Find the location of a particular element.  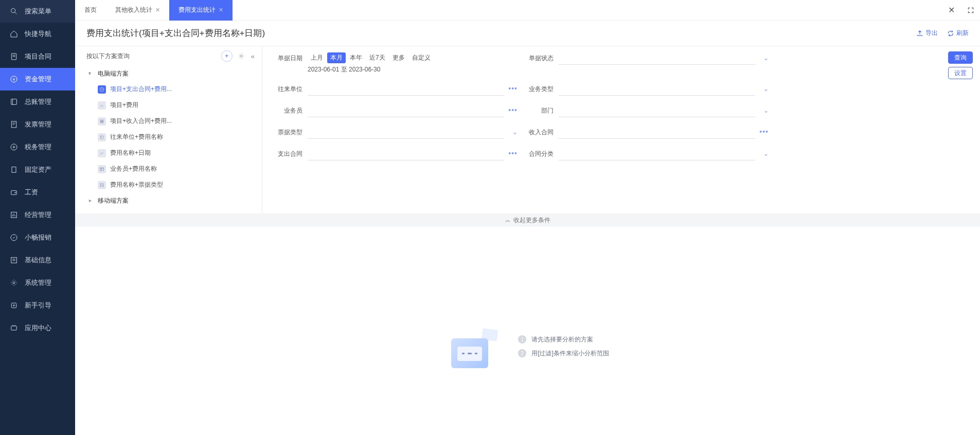

filter-date: 单据日期 上月 本月 本年 近7天 更多 自定义 2023-06-01 至 20… is located at coordinates (392, 63).